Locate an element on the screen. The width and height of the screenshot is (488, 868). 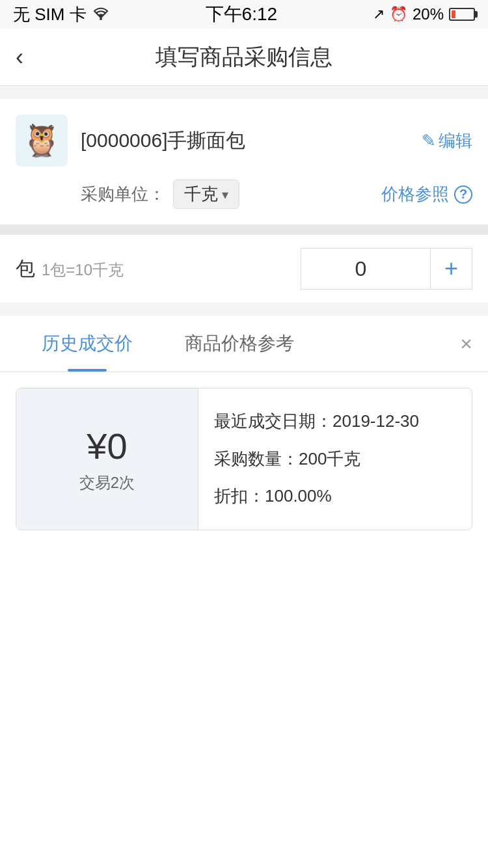
price-card-right: 最近成交日期：2019-12-30 采购数量：200千克 折扣：100.00% is located at coordinates (335, 459).